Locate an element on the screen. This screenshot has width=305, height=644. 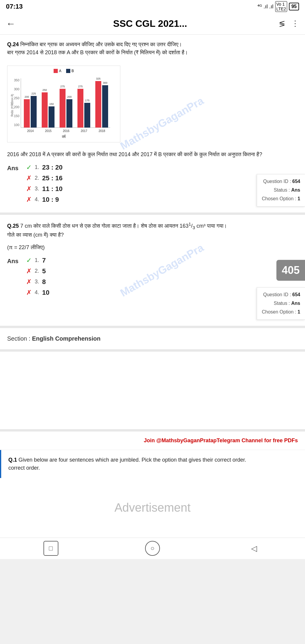
question-25-id-row: Question ID : 654 is located at coordinates (281, 295).